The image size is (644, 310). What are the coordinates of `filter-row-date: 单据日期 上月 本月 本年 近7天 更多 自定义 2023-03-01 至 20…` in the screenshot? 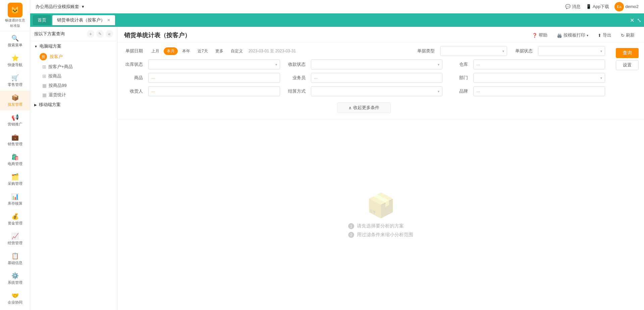 It's located at (364, 51).